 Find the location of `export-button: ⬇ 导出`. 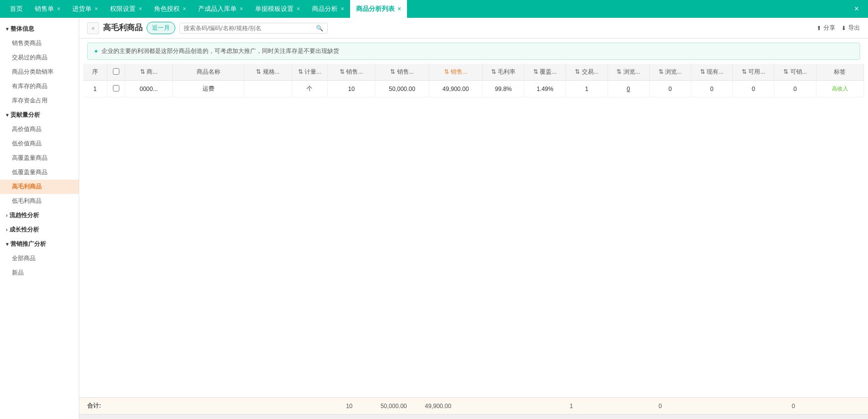

export-button: ⬇ 导出 is located at coordinates (851, 28).